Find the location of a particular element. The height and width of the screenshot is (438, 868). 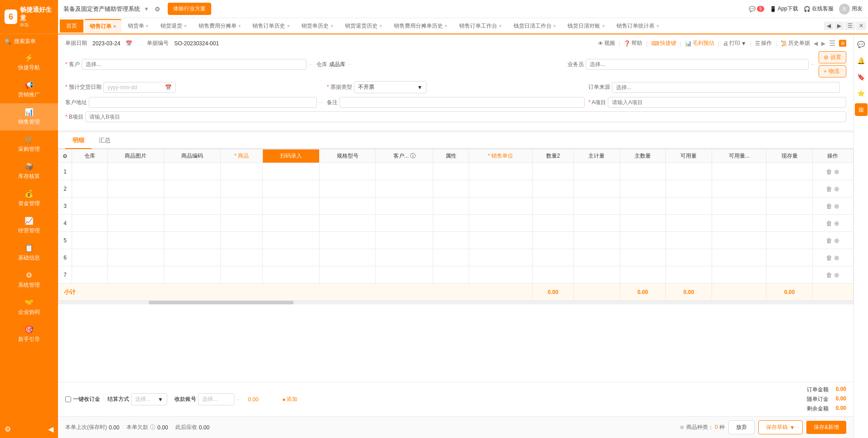

nav-prev-icon: ◀ is located at coordinates (816, 43).